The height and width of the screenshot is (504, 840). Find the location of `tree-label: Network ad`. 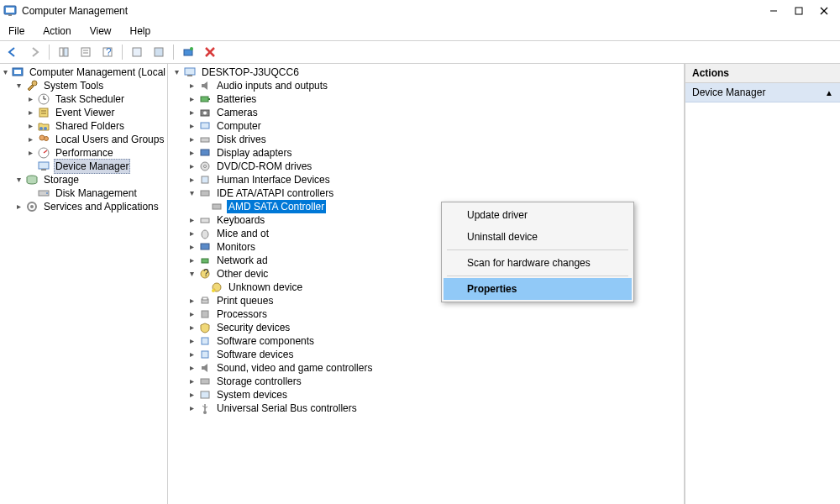

tree-label: Network ad is located at coordinates (242, 260).